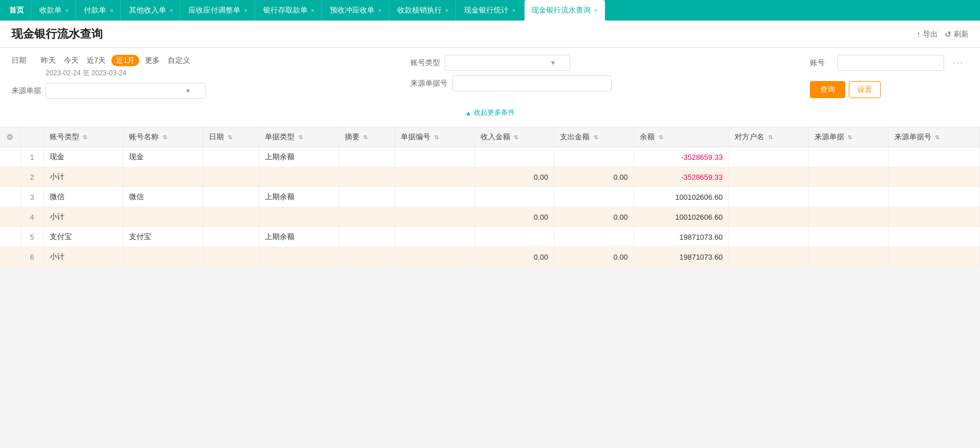 The width and height of the screenshot is (980, 448). I want to click on nav-tab-yinhang: 银行存取款单 ×, so click(289, 10).